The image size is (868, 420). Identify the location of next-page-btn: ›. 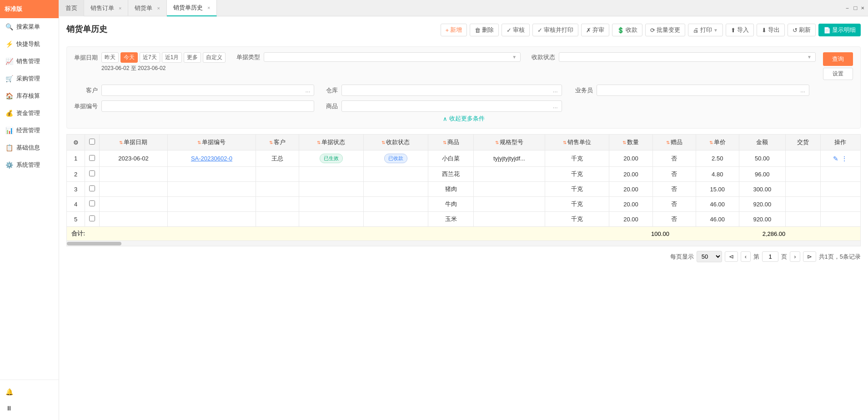
(795, 256).